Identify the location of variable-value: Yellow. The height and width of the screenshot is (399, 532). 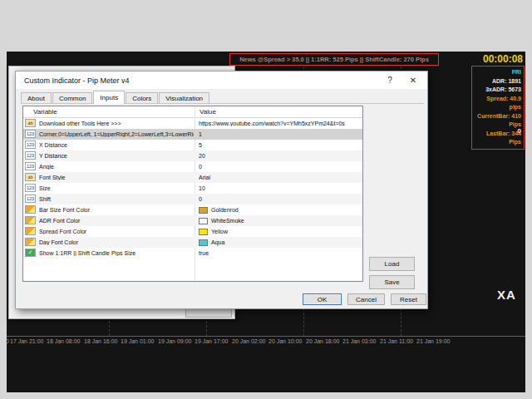
(280, 232).